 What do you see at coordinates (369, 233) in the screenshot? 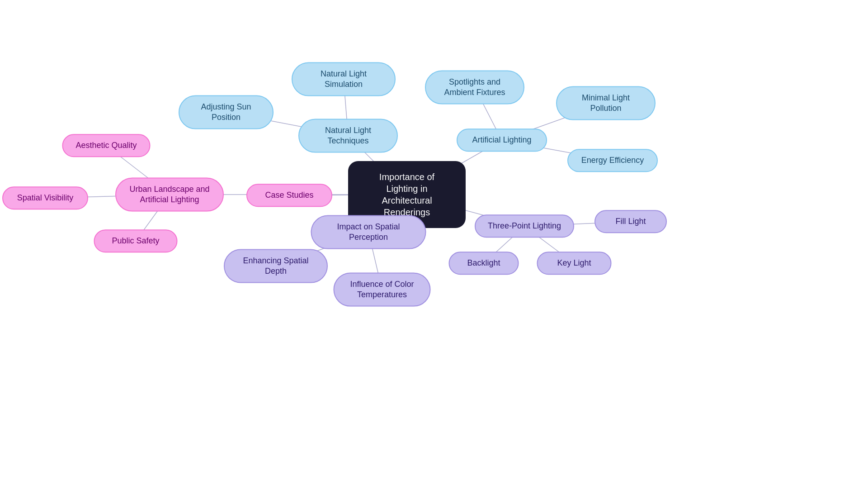
I see `node-impact-spatial-perception: Impact on Spatial Perception` at bounding box center [369, 233].